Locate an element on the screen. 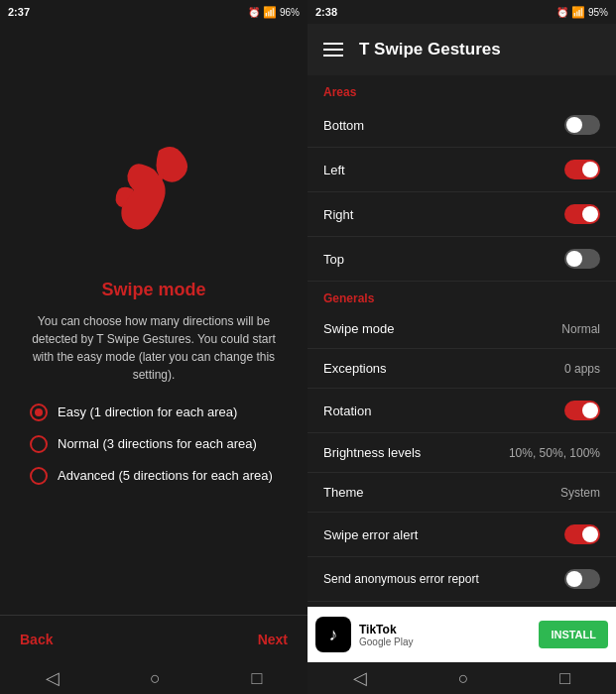 This screenshot has height=694, width=616. radio-easy-label: Easy (1 direction for each area) is located at coordinates (147, 412).